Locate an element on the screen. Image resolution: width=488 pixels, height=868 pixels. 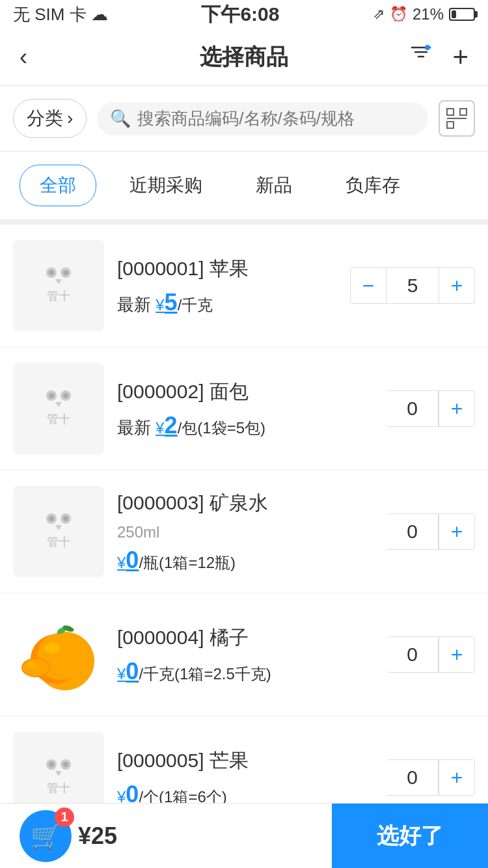
category-label: 分类 is located at coordinates (45, 118).